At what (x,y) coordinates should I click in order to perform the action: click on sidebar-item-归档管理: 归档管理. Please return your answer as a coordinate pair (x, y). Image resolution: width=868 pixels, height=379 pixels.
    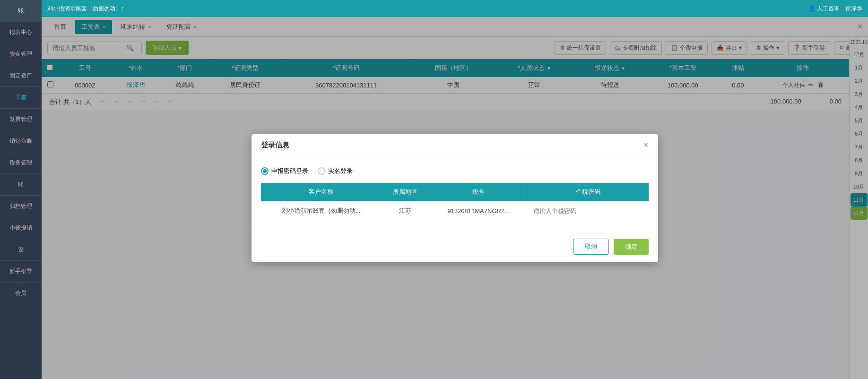
    Looking at the image, I should click on (21, 207).